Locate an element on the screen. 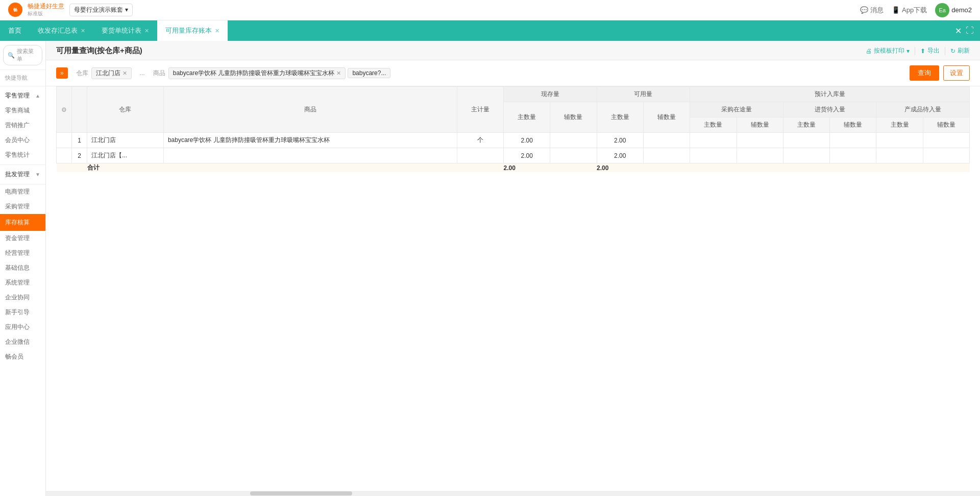  row-purch-main is located at coordinates (714, 140).